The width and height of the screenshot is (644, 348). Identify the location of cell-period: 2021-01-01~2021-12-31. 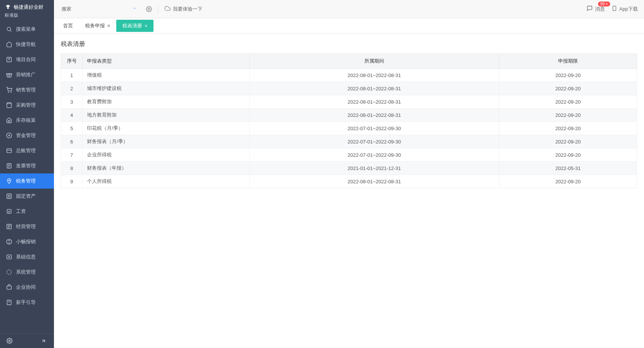
(375, 168).